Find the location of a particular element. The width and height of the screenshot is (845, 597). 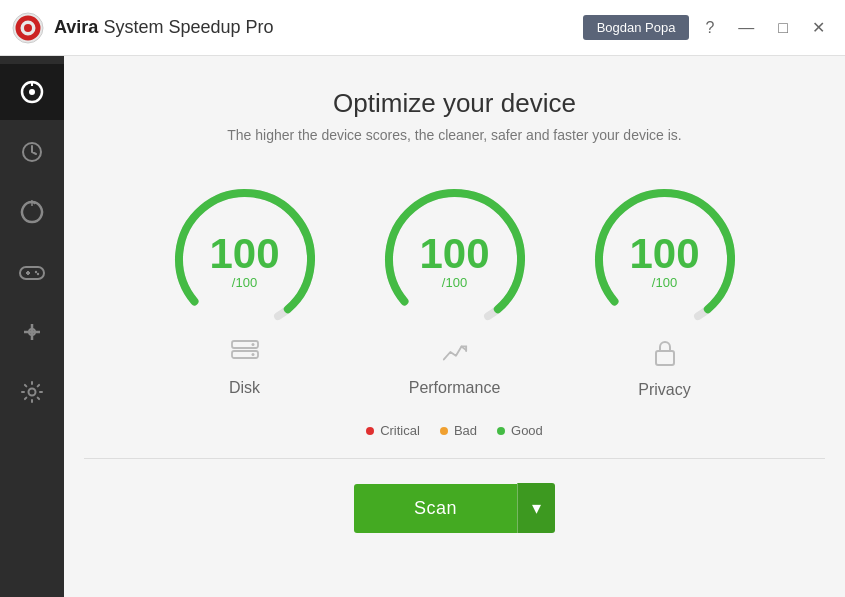

legend-critical: Critical is located at coordinates (393, 430).